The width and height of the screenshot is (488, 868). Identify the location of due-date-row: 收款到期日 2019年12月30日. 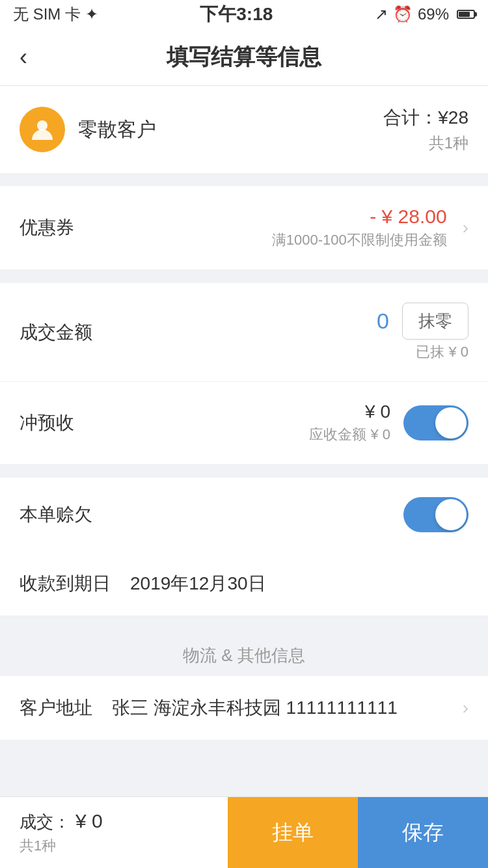
(244, 584).